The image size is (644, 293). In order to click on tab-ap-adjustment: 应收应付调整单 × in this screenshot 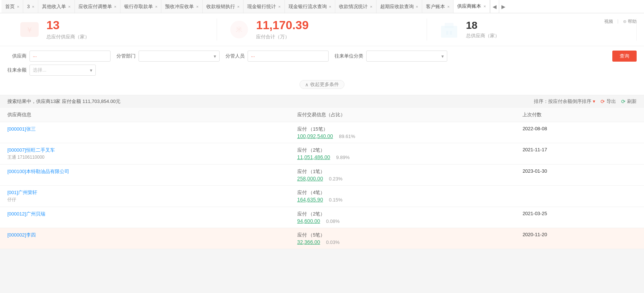, I will do `click(98, 7)`.